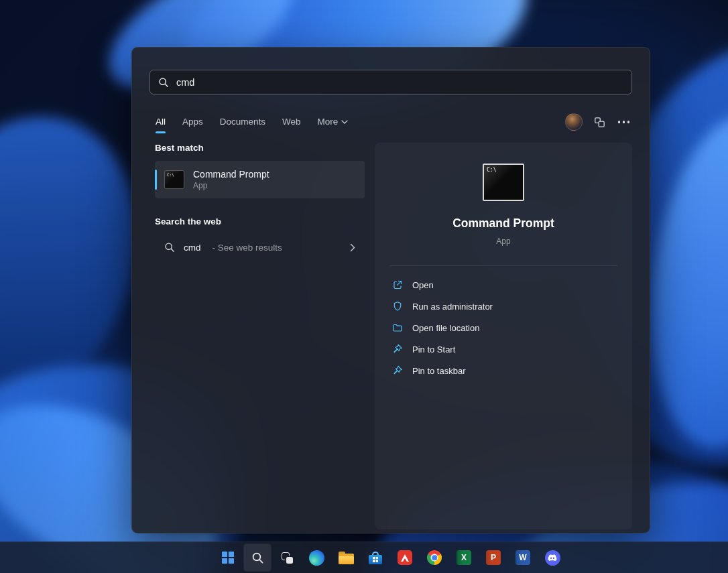  Describe the element at coordinates (599, 122) in the screenshot. I see `search-options-icon` at that location.